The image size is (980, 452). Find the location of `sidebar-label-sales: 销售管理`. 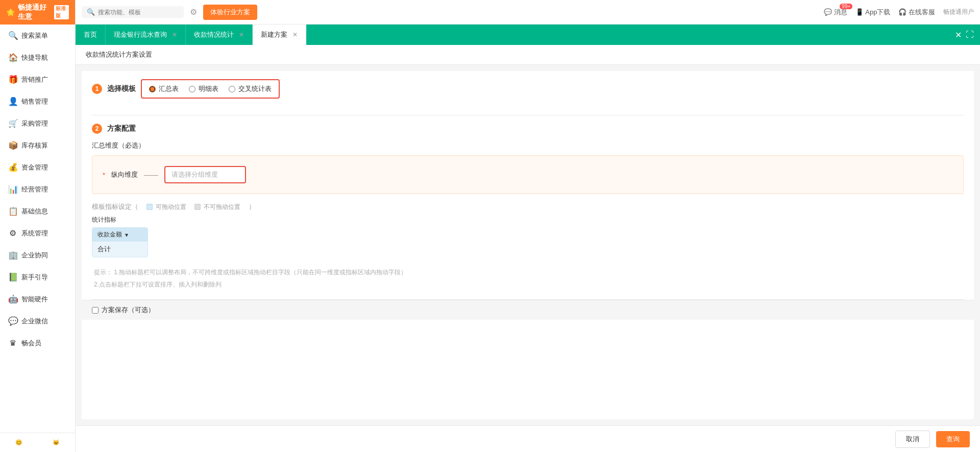

sidebar-label-sales: 销售管理 is located at coordinates (35, 102).